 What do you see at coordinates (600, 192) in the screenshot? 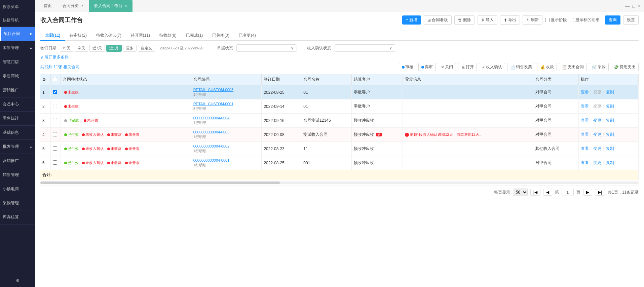
I see `last-page-btn: ▶|` at bounding box center [600, 192].